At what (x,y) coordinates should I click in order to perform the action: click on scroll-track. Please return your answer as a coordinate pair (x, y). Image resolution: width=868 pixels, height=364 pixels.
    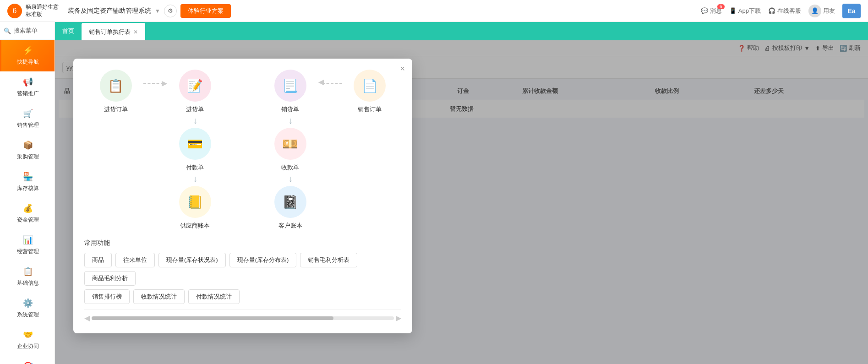
    Looking at the image, I should click on (243, 318).